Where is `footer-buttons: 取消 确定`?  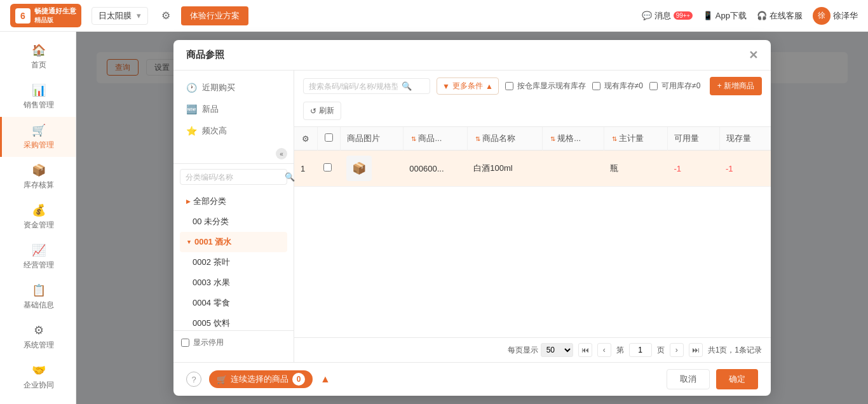 footer-buttons: 取消 确定 is located at coordinates (712, 379).